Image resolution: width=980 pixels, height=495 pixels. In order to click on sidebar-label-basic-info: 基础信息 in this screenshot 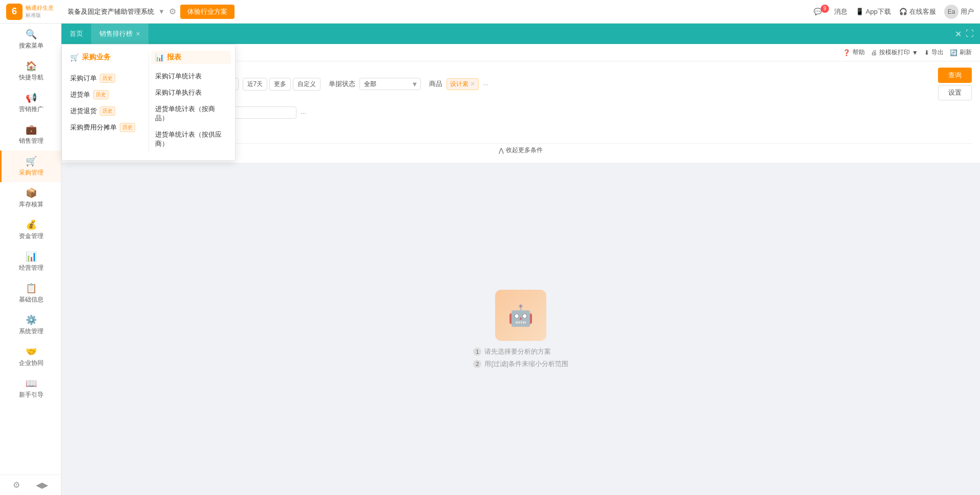, I will do `click(31, 300)`.